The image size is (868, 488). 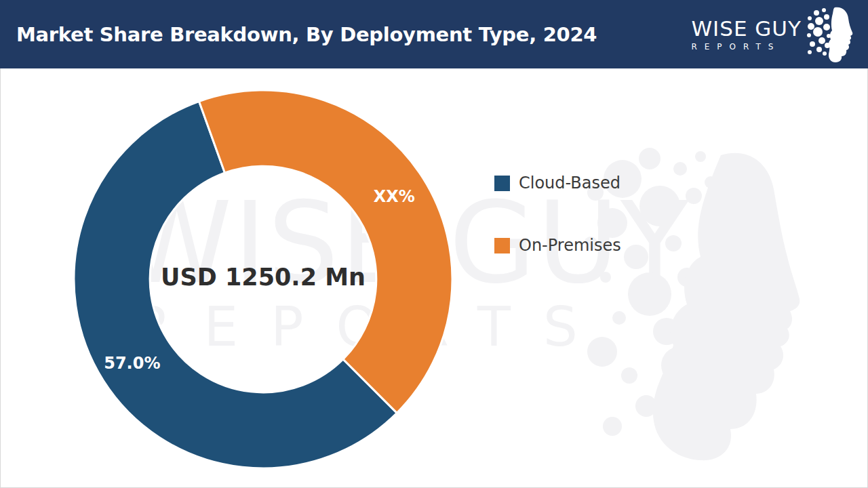 What do you see at coordinates (746, 28) in the screenshot?
I see `logo-wordmark: WISE GUY` at bounding box center [746, 28].